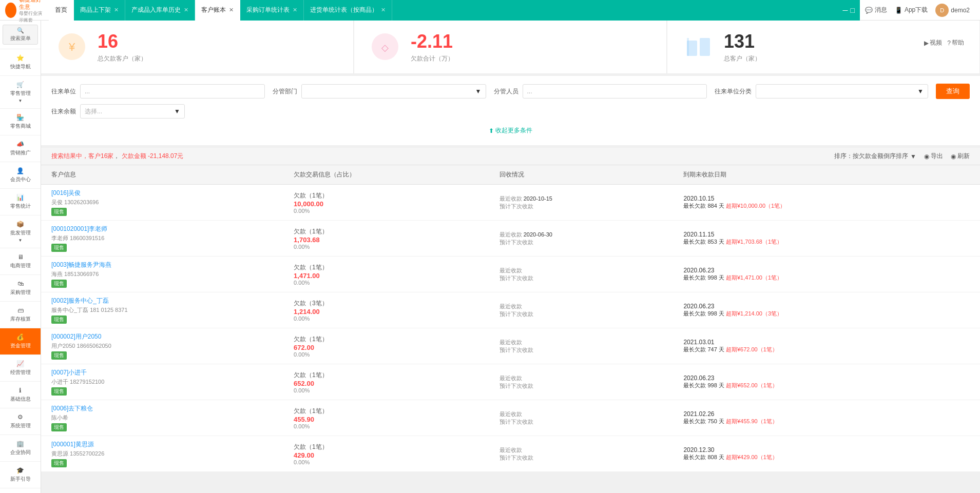 This screenshot has width=980, height=493. I want to click on sidebar-item-app-center: 📲 应用中心, so click(21, 490).